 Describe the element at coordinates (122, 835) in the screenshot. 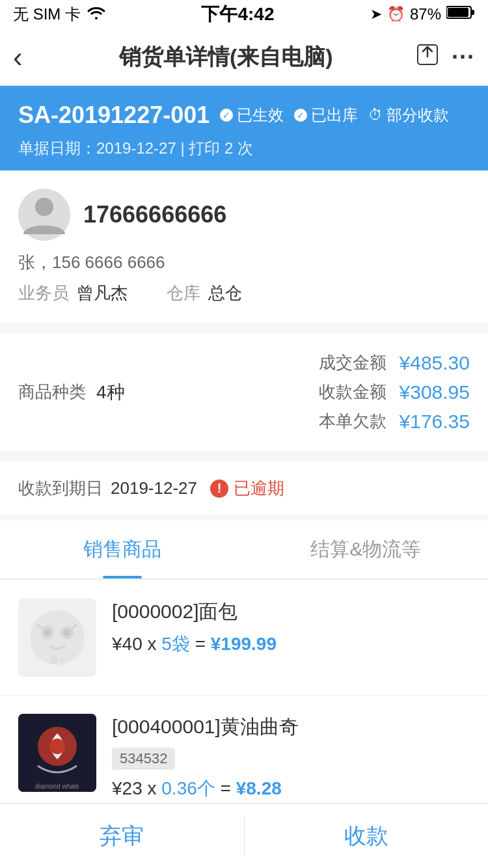

I see `cancel-review-button: 弃审` at that location.